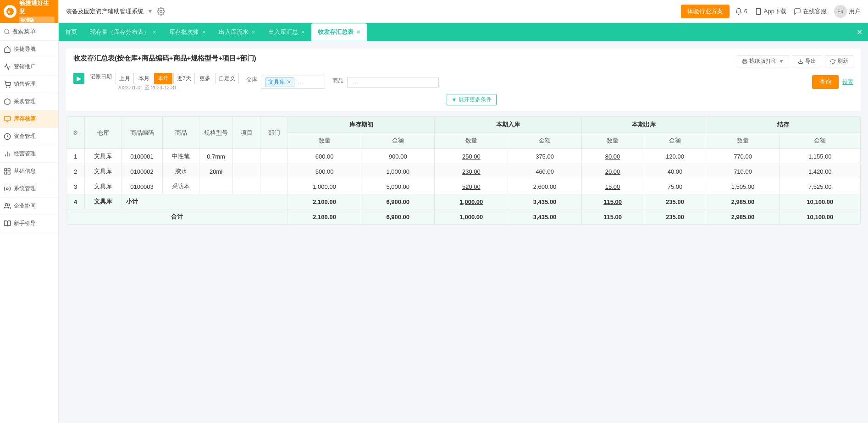 The image size is (868, 423). What do you see at coordinates (545, 187) in the screenshot?
I see `row-in-amt: 2,600.00` at bounding box center [545, 187].